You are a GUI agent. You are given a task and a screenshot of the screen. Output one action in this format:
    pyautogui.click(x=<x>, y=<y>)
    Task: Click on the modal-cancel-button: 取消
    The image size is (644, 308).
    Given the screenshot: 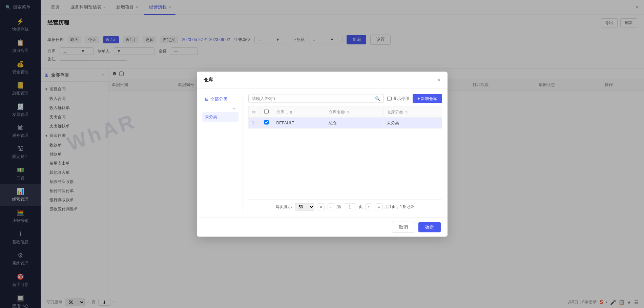 What is the action you would take?
    pyautogui.click(x=403, y=227)
    